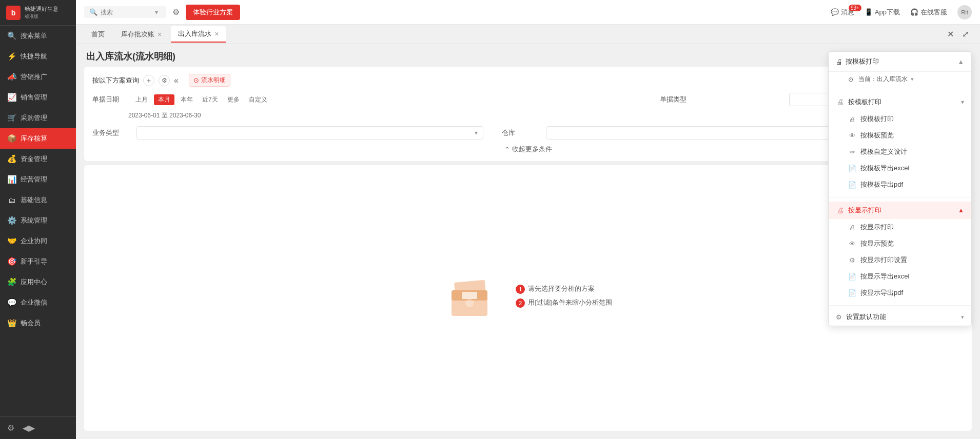  I want to click on dropdown-template-section: 🖨 按模板打印 ▾ 🖨 按模板打印 👁 按模板预览 ✏ 模板自定义设计, so click(900, 143).